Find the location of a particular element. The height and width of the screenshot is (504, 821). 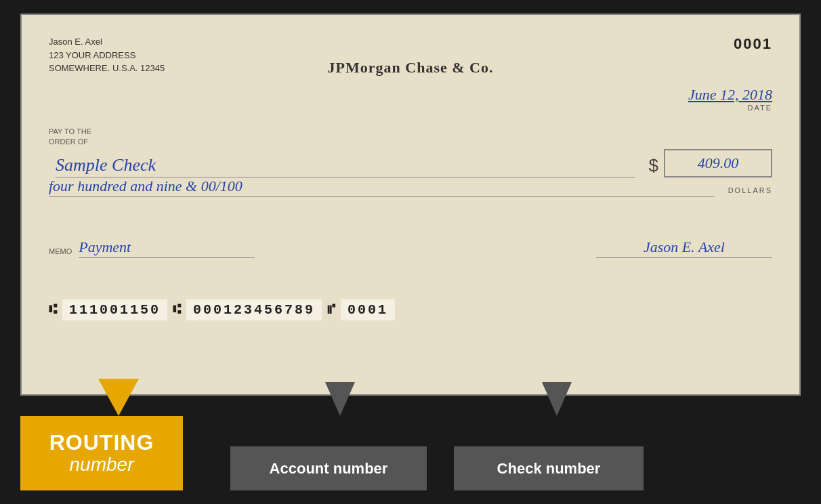

address-line1: 123 YOUR ADDRESS is located at coordinates (107, 56).